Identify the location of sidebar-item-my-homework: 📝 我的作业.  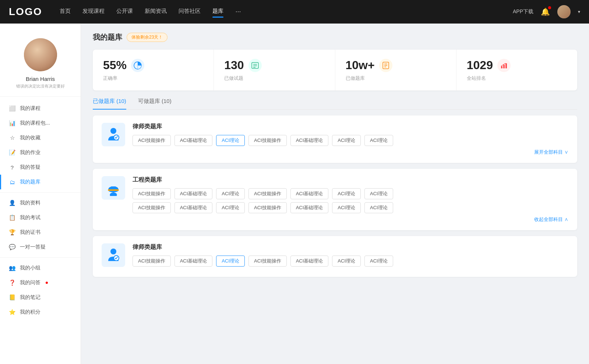
(40, 153).